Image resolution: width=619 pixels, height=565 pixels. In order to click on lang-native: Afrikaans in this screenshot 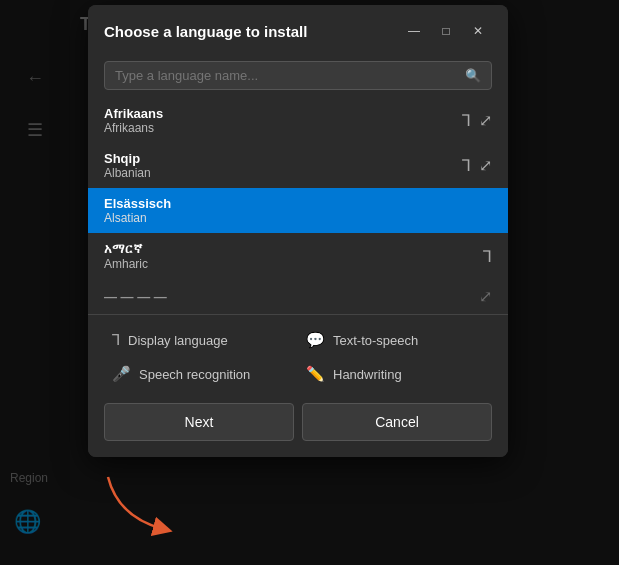, I will do `click(134, 128)`.